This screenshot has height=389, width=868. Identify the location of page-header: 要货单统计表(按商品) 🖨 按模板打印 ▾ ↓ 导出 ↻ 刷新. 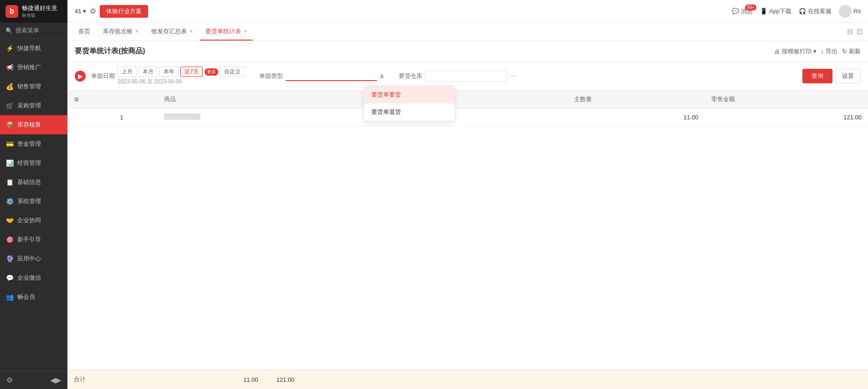
(467, 51).